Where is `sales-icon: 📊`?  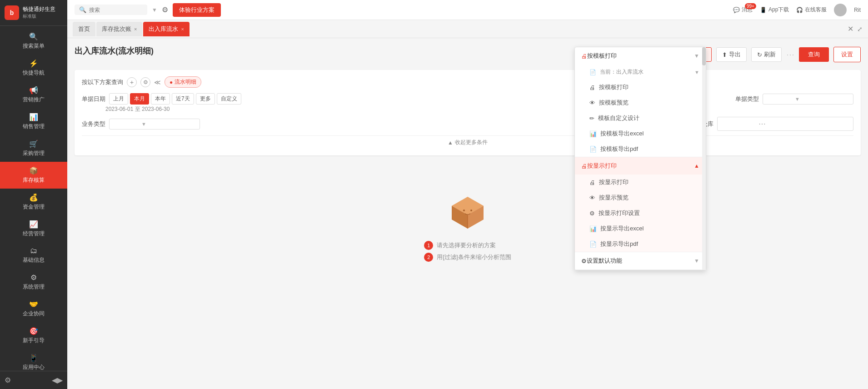 sales-icon: 📊 is located at coordinates (34, 117).